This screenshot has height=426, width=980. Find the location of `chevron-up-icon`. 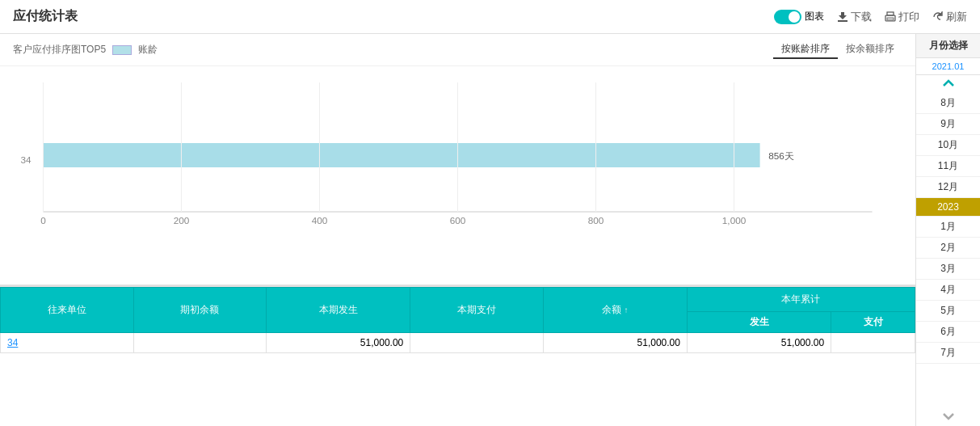

chevron-up-icon is located at coordinates (948, 83).